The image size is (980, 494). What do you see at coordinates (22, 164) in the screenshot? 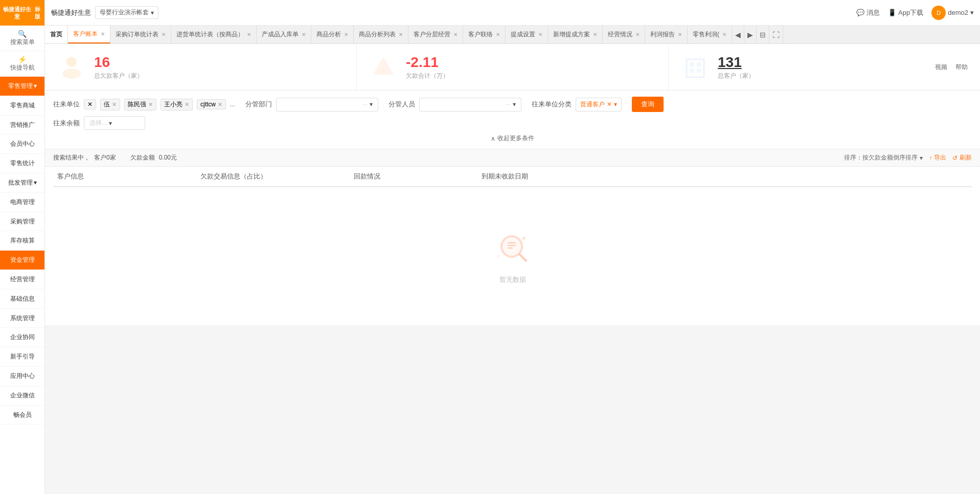
I see `sidebar-item-retail_stats: 零售统计` at bounding box center [22, 164].